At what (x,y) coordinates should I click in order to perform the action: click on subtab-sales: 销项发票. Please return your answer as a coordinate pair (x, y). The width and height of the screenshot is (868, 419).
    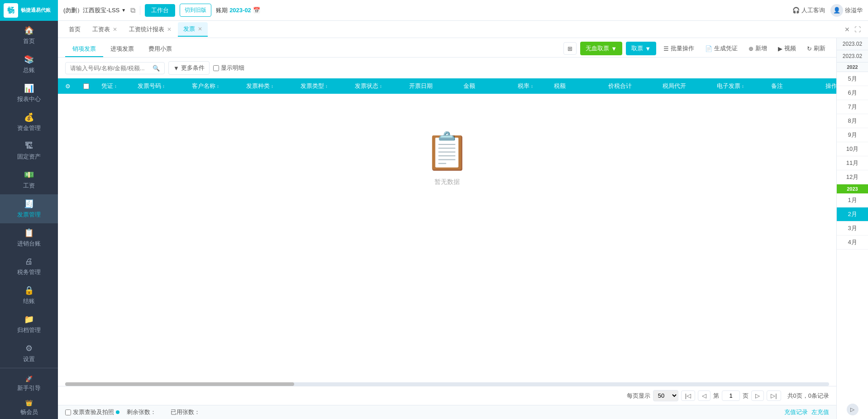
    Looking at the image, I should click on (84, 49).